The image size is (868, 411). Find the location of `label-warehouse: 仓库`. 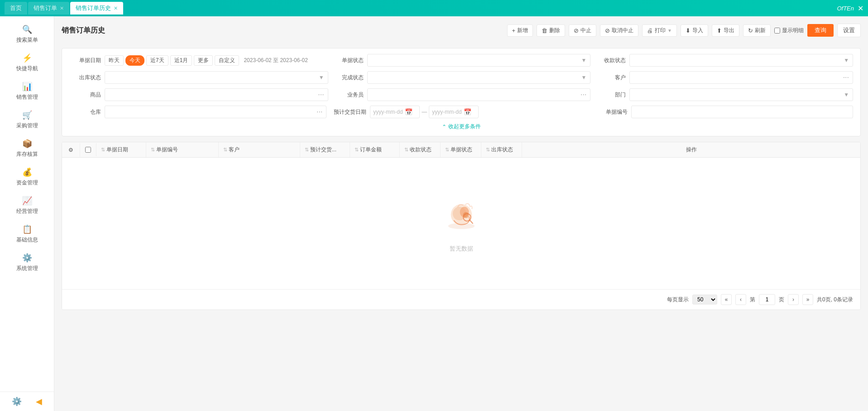

label-warehouse: 仓库 is located at coordinates (85, 112).